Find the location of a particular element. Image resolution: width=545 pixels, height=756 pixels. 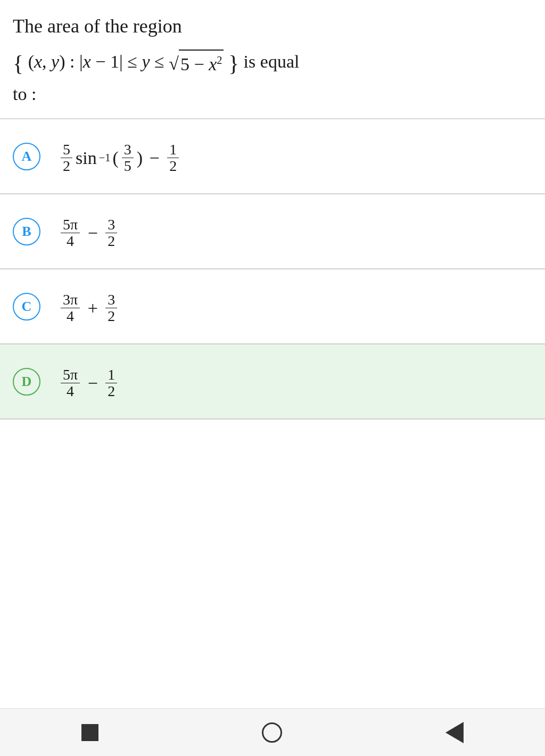

nav-home-icon is located at coordinates (272, 733).